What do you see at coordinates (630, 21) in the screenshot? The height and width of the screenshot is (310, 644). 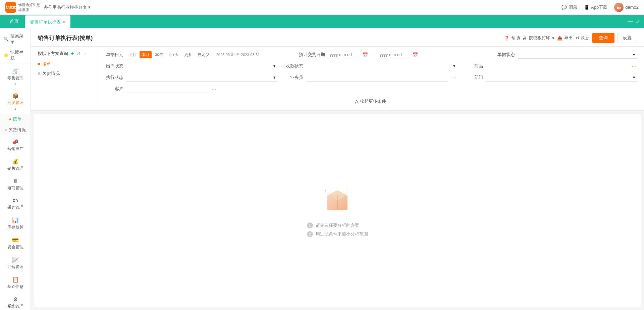 I see `tab-minimize-icon: —` at bounding box center [630, 21].